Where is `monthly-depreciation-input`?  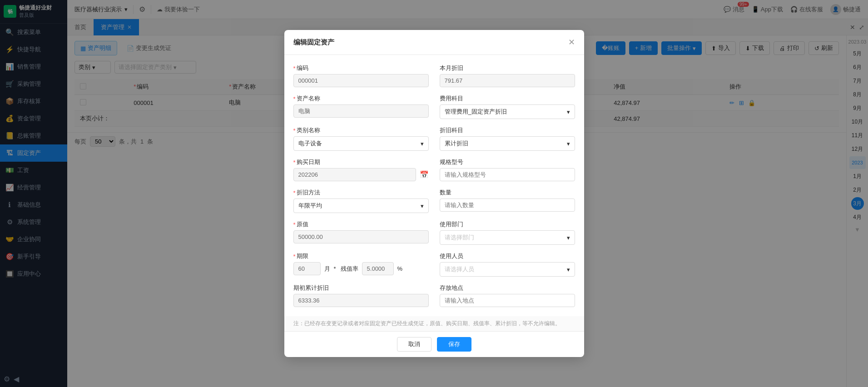
monthly-depreciation-input is located at coordinates (507, 81).